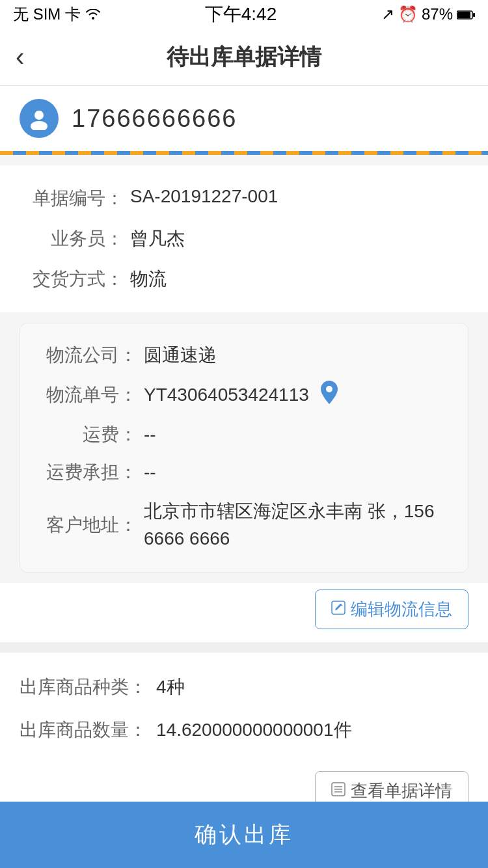 The image size is (488, 868). I want to click on document-no-row: 单据编号： SA-20191227-001, so click(244, 198).